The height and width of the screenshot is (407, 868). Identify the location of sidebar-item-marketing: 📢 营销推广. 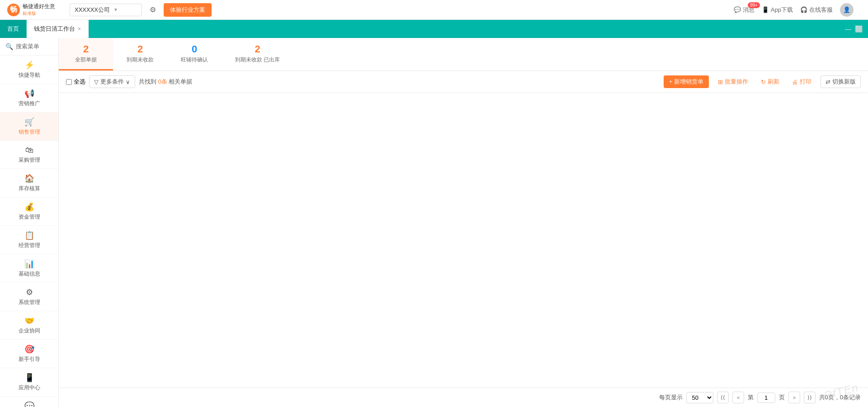
(29, 98).